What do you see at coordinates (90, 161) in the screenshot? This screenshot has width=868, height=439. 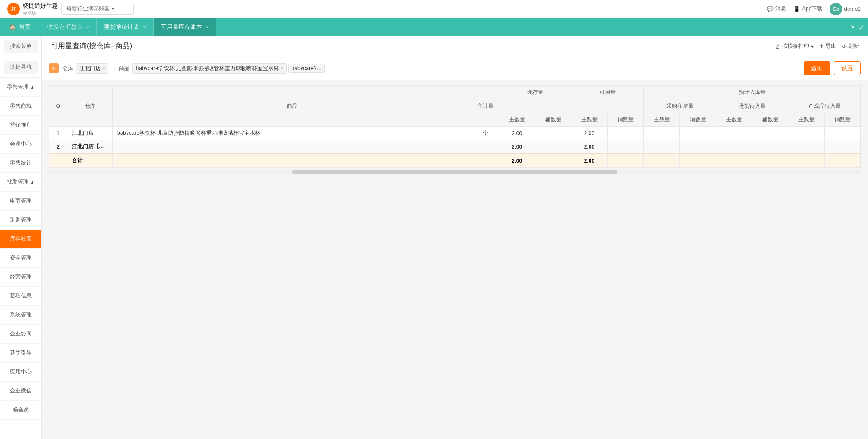 I see `footer-label: 合计` at bounding box center [90, 161].